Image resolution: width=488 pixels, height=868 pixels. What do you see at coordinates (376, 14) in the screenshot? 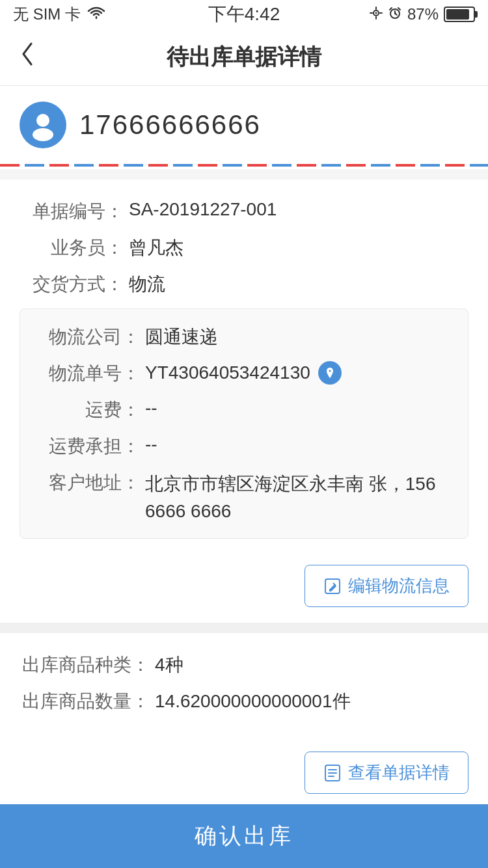
I see `location-service-icon` at bounding box center [376, 14].